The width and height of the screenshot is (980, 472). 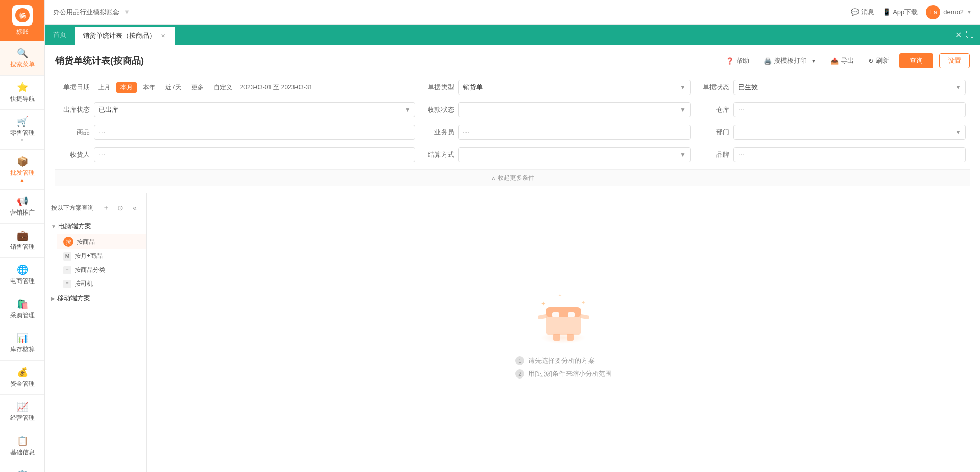 What do you see at coordinates (102, 132) in the screenshot?
I see `goods-dots: ···` at bounding box center [102, 132].